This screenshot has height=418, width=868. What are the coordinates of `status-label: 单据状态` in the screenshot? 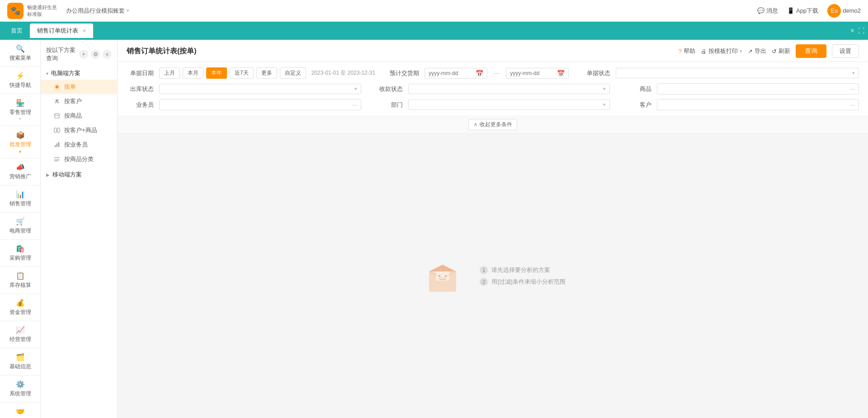 It's located at (597, 73).